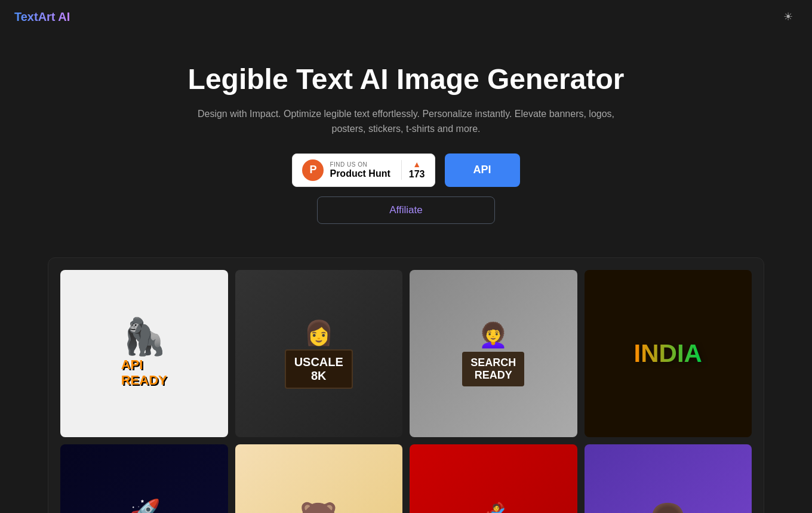 The image size is (812, 513). What do you see at coordinates (319, 354) in the screenshot?
I see `gallery-item-uscale: 👩 USCALE8K` at bounding box center [319, 354].